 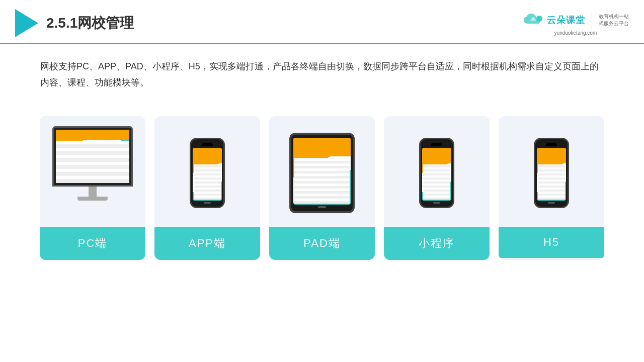 What do you see at coordinates (93, 173) in the screenshot?
I see `pc-monitor-icon` at bounding box center [93, 173].